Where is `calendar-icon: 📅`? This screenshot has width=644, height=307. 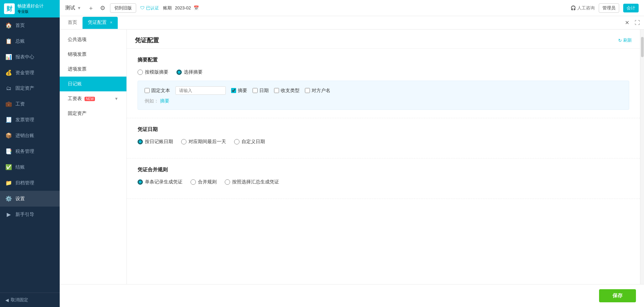 calendar-icon: 📅 is located at coordinates (196, 8).